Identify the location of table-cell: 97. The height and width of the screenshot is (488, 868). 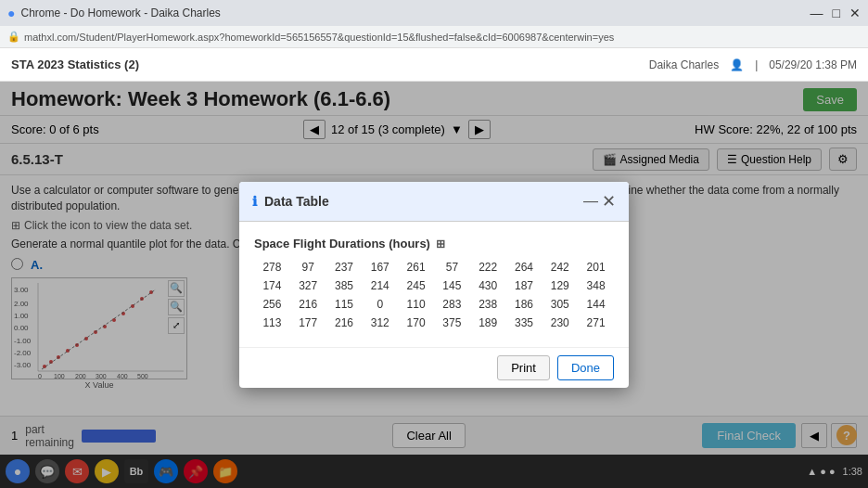
(308, 267).